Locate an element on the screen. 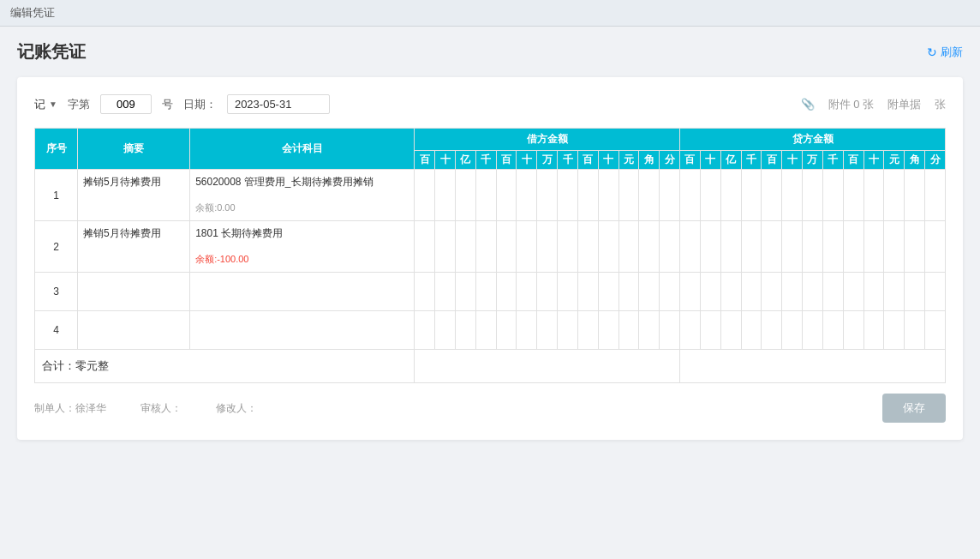 Image resolution: width=980 pixels, height=559 pixels. row-1-summary: 摊销5月待摊费用 is located at coordinates (134, 195).